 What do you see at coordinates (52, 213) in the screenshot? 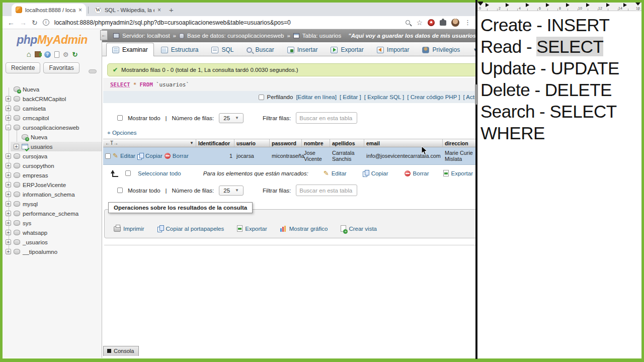
I see `tree-item-performance-schema: +performance_schema` at bounding box center [52, 213].